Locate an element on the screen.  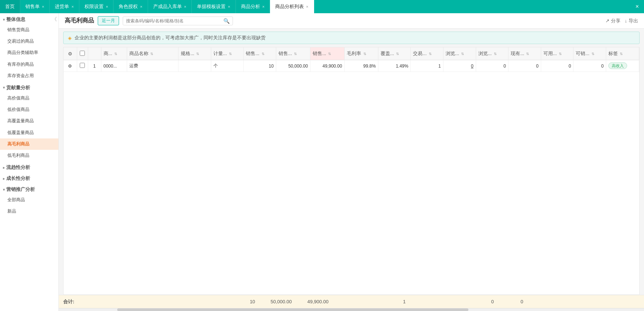
search-input is located at coordinates (175, 21).